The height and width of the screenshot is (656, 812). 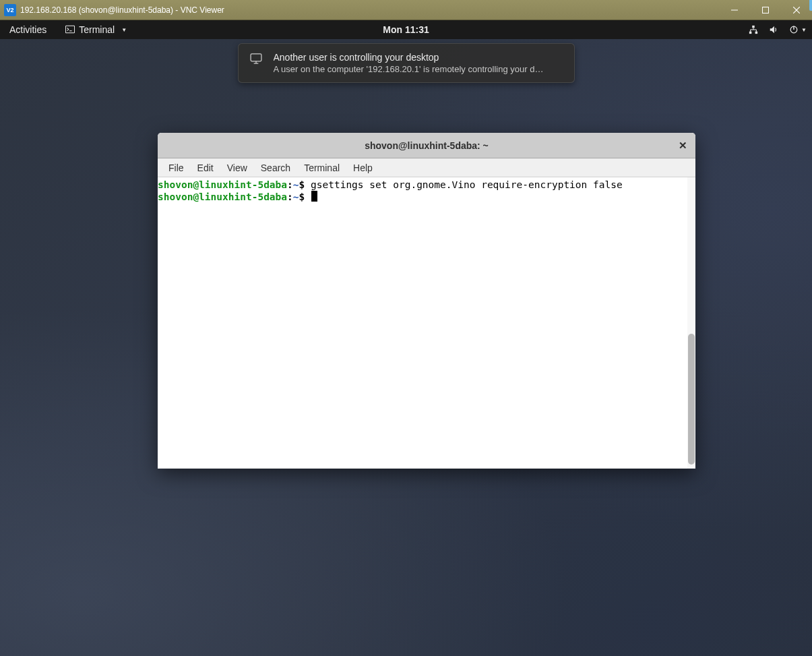 What do you see at coordinates (466, 185) in the screenshot?
I see `terminal-command: gsettings set org.gnome.Vino require-enc…` at bounding box center [466, 185].